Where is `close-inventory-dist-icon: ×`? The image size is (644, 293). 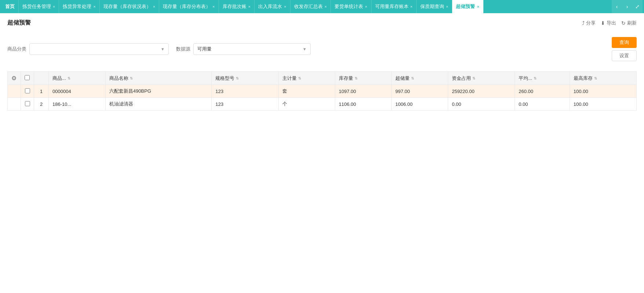 close-inventory-dist-icon: × is located at coordinates (213, 7).